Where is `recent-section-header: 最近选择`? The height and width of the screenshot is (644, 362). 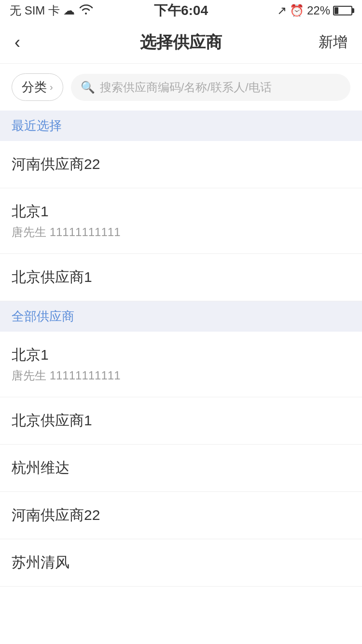 recent-section-header: 最近选择 is located at coordinates (181, 126).